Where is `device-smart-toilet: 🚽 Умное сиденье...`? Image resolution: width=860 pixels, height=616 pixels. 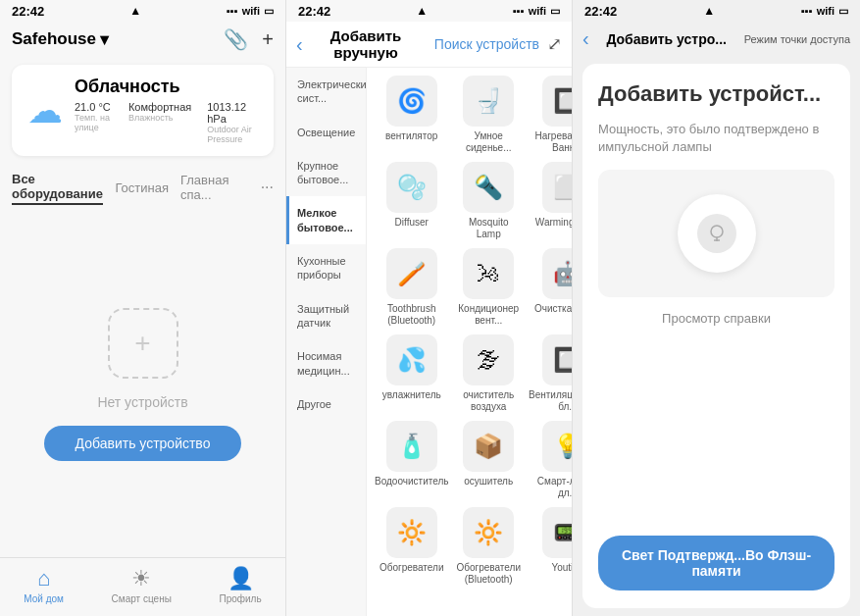 device-smart-toilet: 🚽 Умное сиденье... is located at coordinates (488, 115).